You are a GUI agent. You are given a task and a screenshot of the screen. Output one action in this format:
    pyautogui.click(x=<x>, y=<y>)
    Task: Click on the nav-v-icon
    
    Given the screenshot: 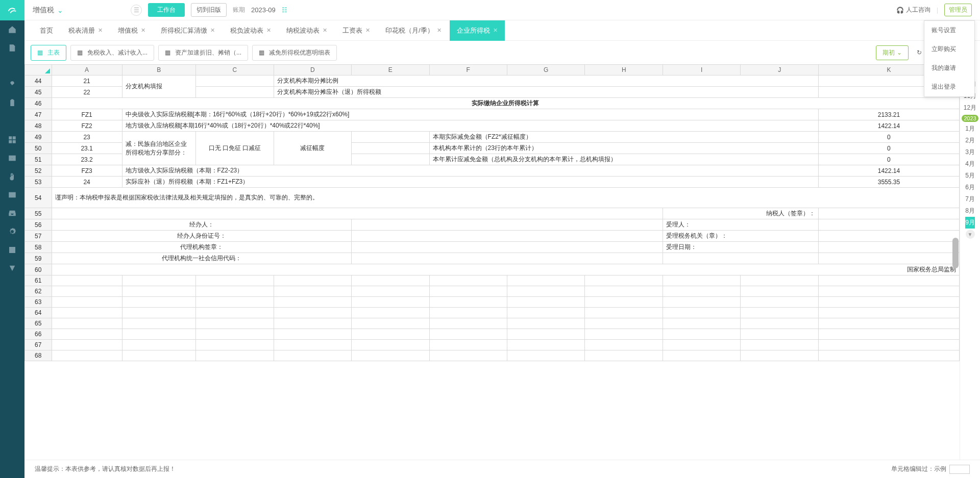 What is the action you would take?
    pyautogui.click(x=12, y=268)
    